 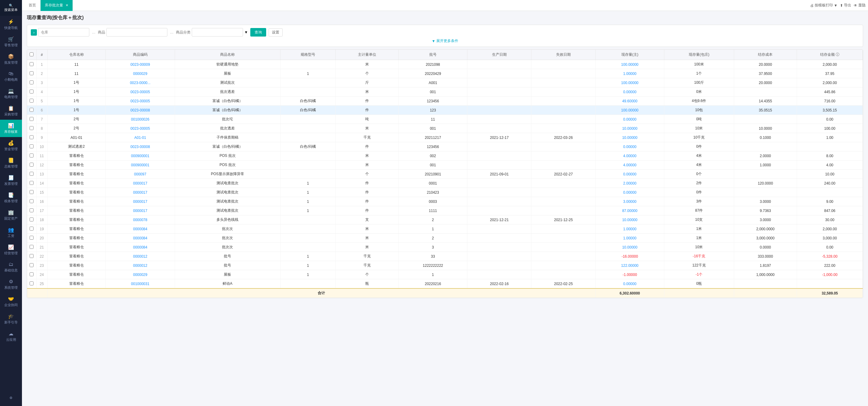 What do you see at coordinates (630, 275) in the screenshot?
I see `row-qty-link: -1.00000` at bounding box center [630, 275].